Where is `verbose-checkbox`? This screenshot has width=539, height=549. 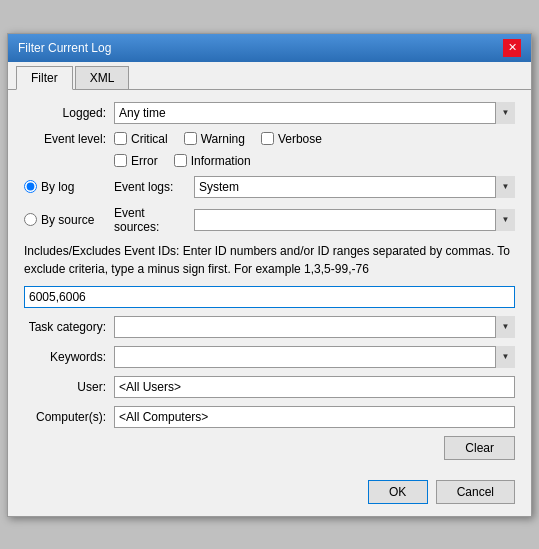
verbose-checkbox is located at coordinates (268, 138).